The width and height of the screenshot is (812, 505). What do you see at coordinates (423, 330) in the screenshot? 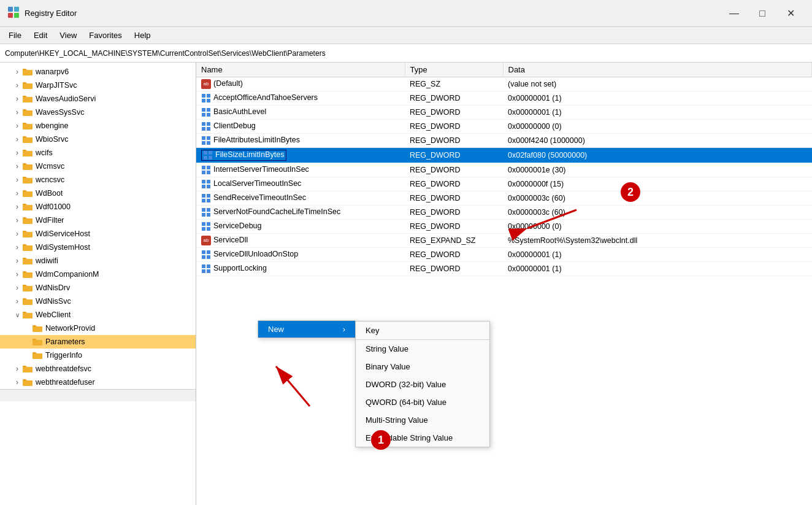
I see `submenu-key: Key` at bounding box center [423, 330].